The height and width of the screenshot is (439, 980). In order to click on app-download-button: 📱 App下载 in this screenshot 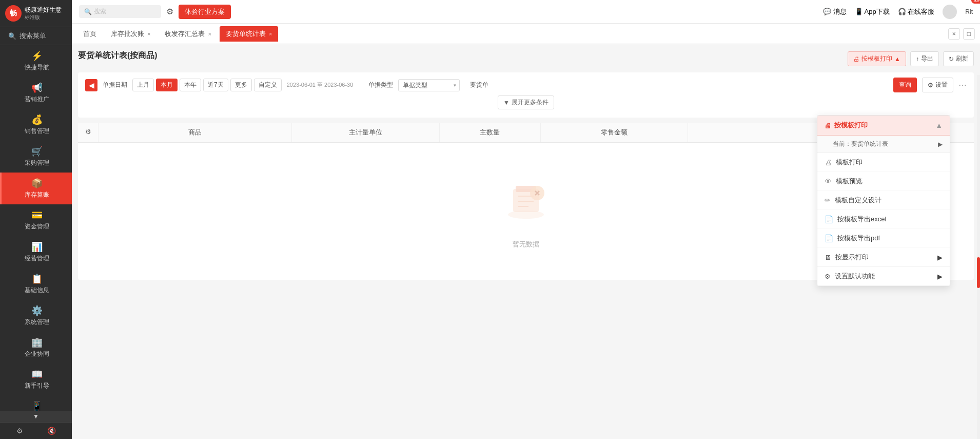, I will do `click(872, 12)`.